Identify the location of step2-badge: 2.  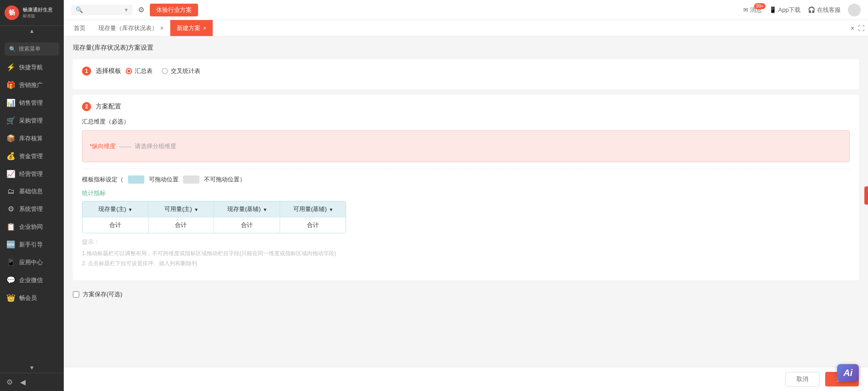
(87, 107).